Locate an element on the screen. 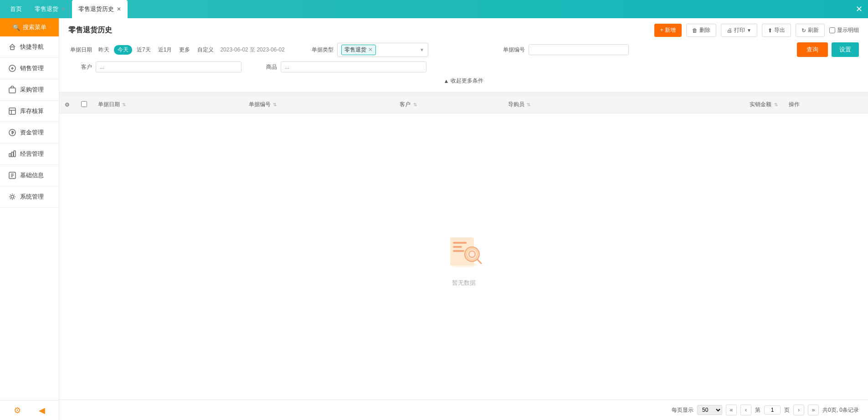 The image size is (868, 420). number-label: 单据编号 is located at coordinates (513, 50).